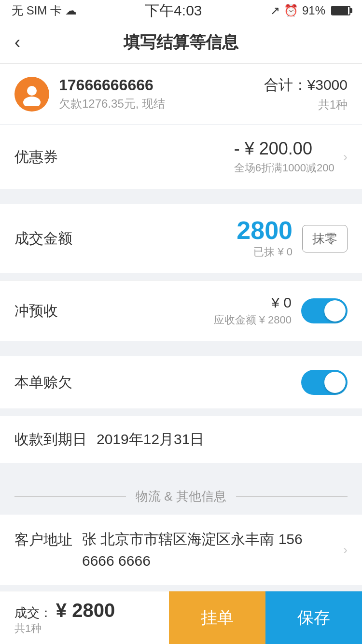 The image size is (362, 644). What do you see at coordinates (209, 550) in the screenshot?
I see `address-content: 张 北京市市辖区海淀区永丰南 156 6666 6666` at bounding box center [209, 550].